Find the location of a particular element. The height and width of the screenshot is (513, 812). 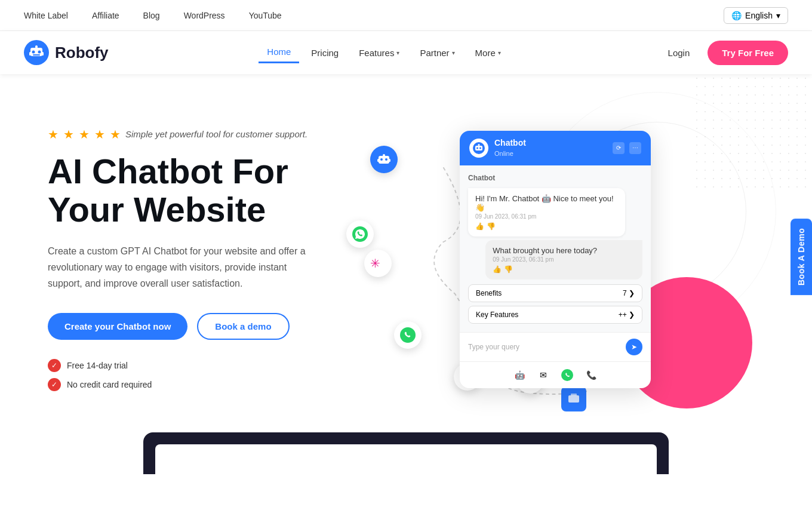

language-selector: 🌐 English ▾ is located at coordinates (756, 16).